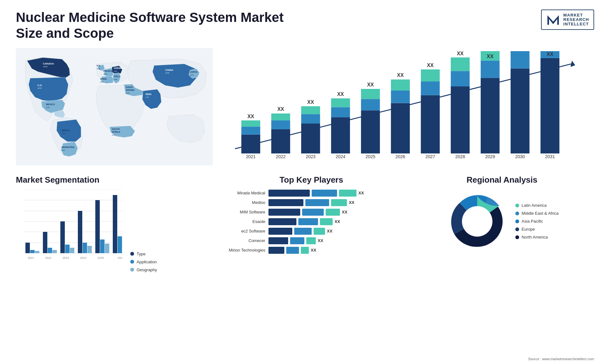 The height and width of the screenshot is (364, 610). What do you see at coordinates (251, 157) in the screenshot?
I see `svg-text: 2021` at bounding box center [251, 157].